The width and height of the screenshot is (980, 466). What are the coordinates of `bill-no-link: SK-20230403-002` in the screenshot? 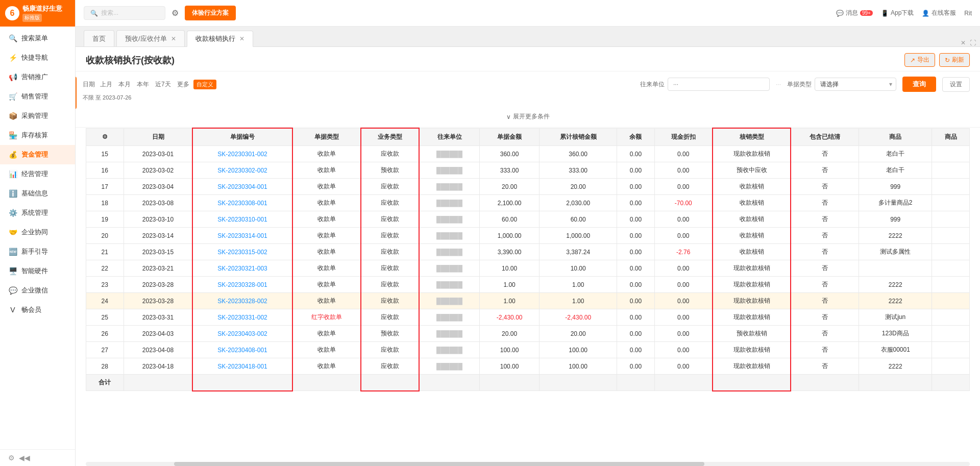 It's located at (242, 334).